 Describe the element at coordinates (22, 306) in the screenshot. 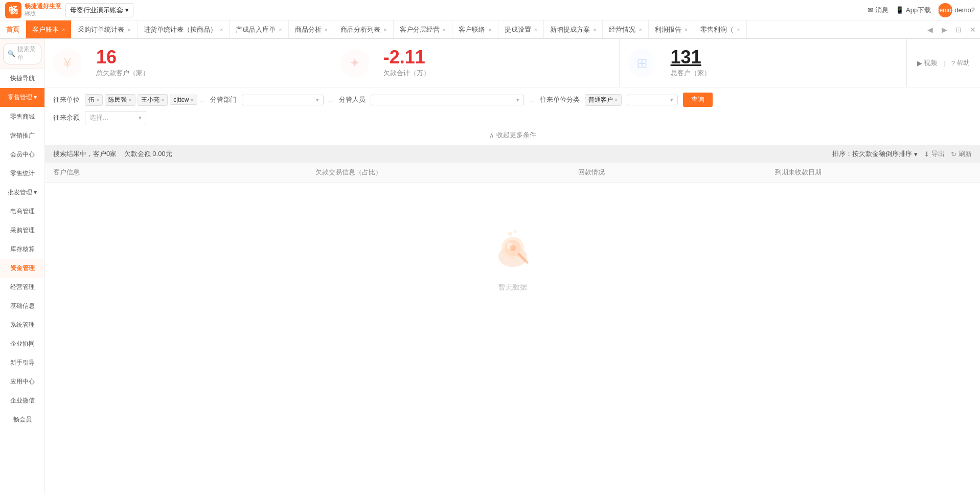

I see `sidebar-item-basic-info: 基础信息` at that location.